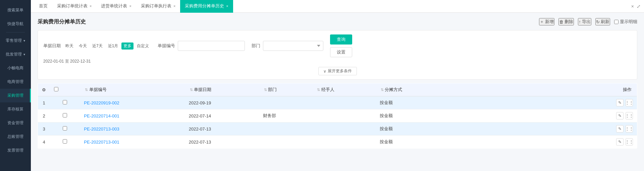  Describe the element at coordinates (547, 22) in the screenshot. I see `add-button: ＋ 新增` at that location.